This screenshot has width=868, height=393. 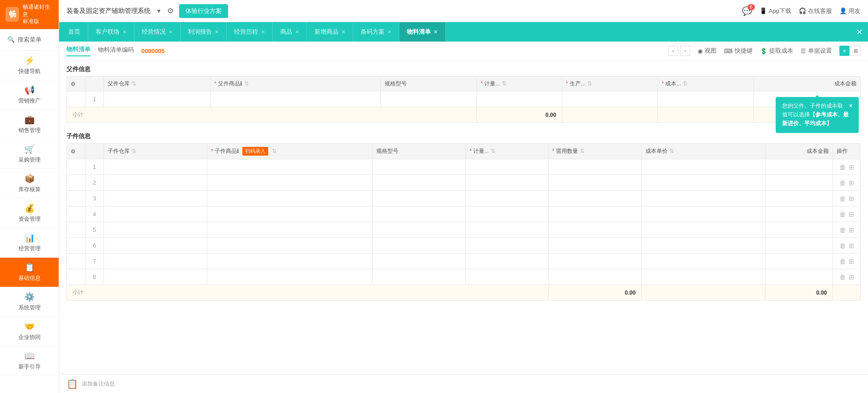 What do you see at coordinates (507, 167) in the screenshot?
I see `child-row-1-unit` at bounding box center [507, 167].